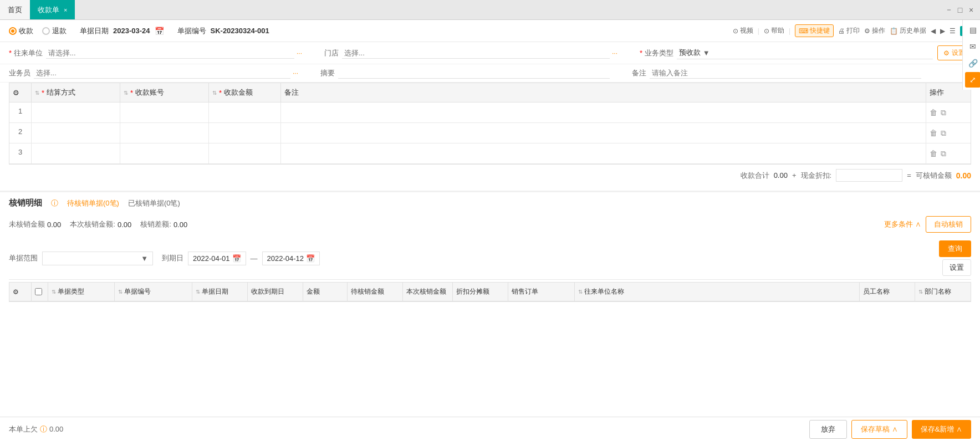 The image size is (980, 441). What do you see at coordinates (717, 291) in the screenshot?
I see `btcol-counterpart: ⇅ 往来单位名称` at bounding box center [717, 291].